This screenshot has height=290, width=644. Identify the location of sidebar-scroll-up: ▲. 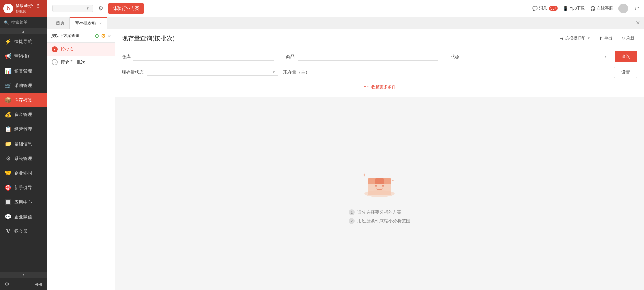
(23, 31).